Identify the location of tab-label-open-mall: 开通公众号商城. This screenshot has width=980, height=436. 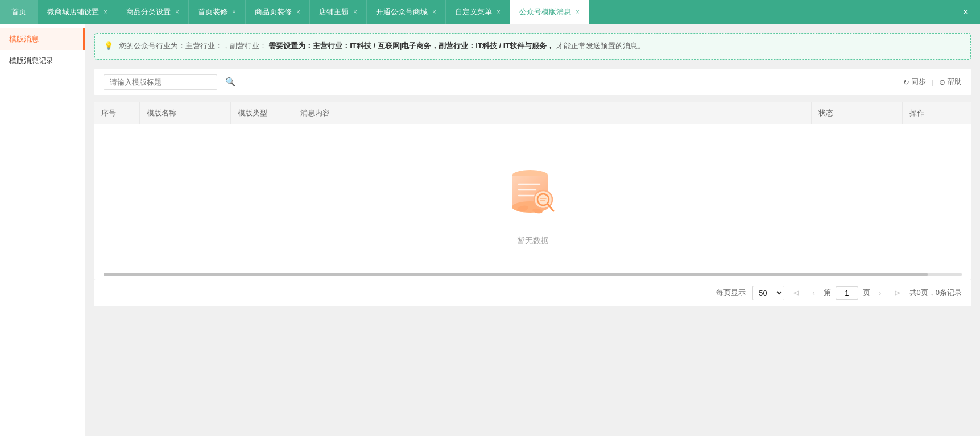
(402, 12).